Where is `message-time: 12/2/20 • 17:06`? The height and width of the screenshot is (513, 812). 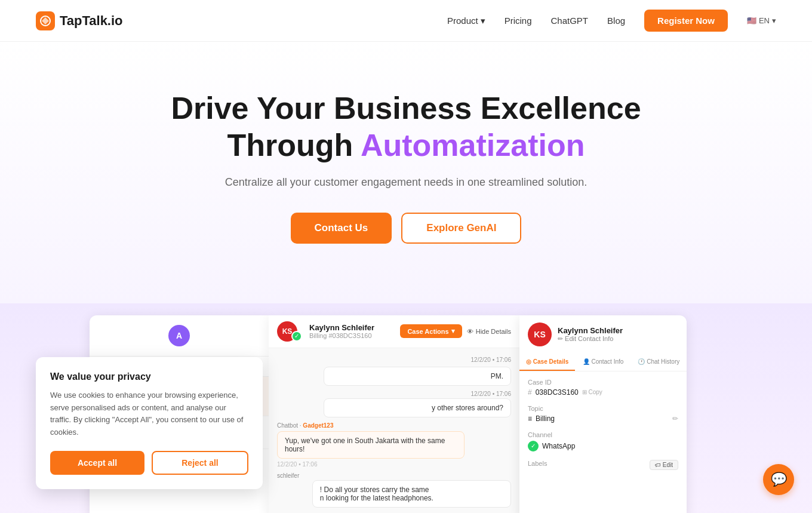
message-time: 12/2/20 • 17:06 is located at coordinates (394, 394).